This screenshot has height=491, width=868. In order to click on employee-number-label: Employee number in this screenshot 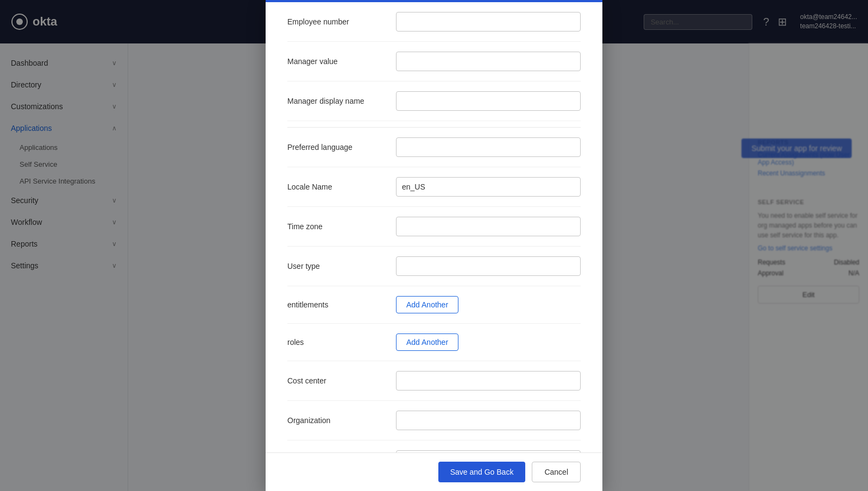, I will do `click(336, 22)`.